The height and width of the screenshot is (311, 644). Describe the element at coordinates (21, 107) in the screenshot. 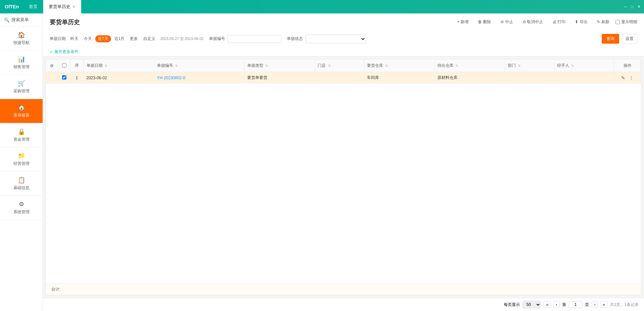

I see `inventory-icon: 🏠` at that location.